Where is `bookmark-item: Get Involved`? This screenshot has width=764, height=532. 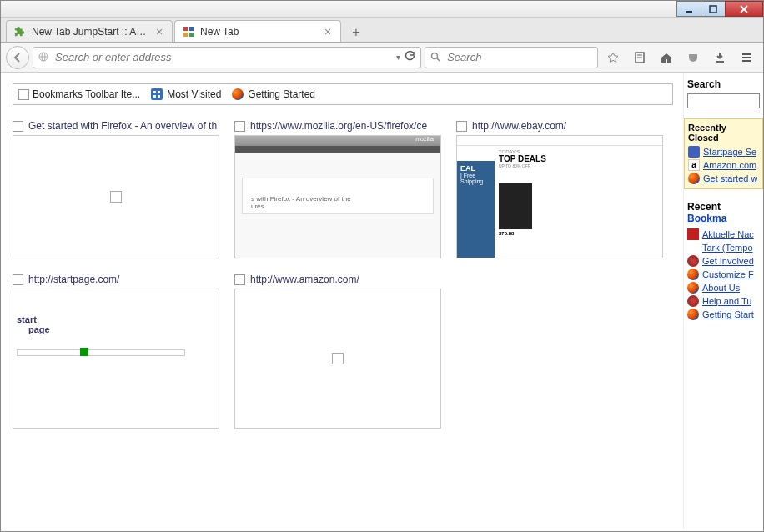 bookmark-item: Get Involved is located at coordinates (724, 261).